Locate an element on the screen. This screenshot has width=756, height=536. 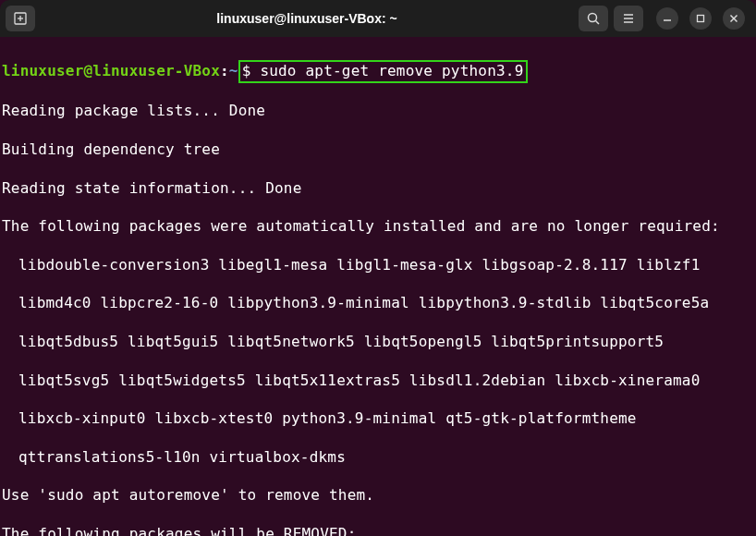
window-title: linuxuser@linuxuser-VBox: ~ is located at coordinates (307, 18).